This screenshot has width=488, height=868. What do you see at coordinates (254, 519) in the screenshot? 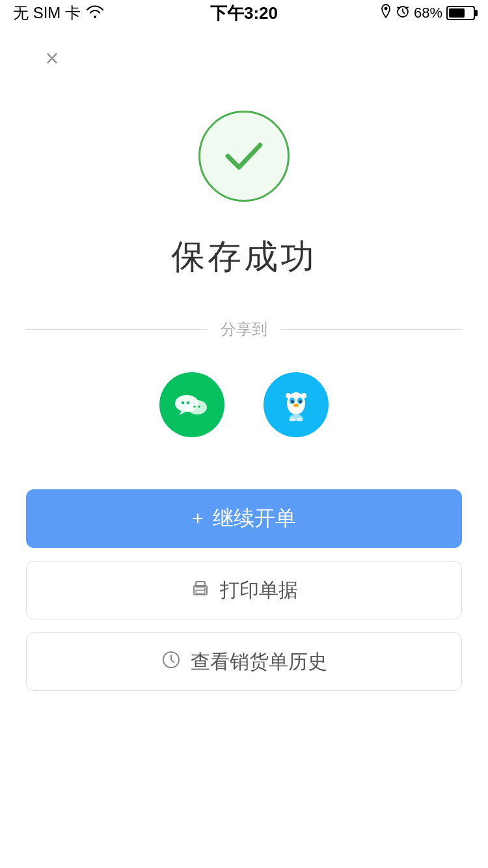
I see `continue-label: 继续开单` at bounding box center [254, 519].